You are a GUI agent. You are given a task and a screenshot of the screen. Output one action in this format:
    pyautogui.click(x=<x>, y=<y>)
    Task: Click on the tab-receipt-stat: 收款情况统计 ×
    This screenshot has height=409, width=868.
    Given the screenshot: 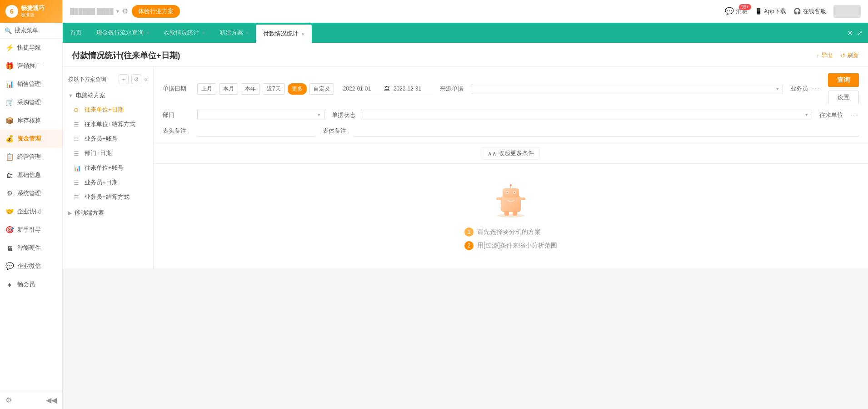 What is the action you would take?
    pyautogui.click(x=184, y=33)
    